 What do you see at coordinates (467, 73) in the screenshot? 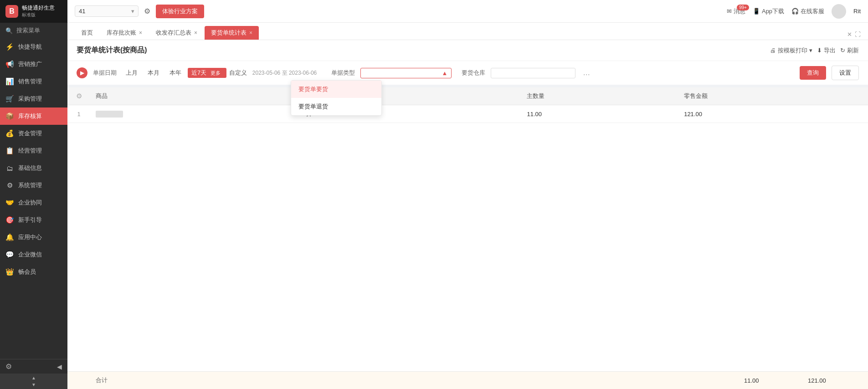
I see `filter-bar: ▶ 单据日期 上月 本月 本年 近7天 更多 自定义 2023-05-06 至 …` at bounding box center [467, 73].